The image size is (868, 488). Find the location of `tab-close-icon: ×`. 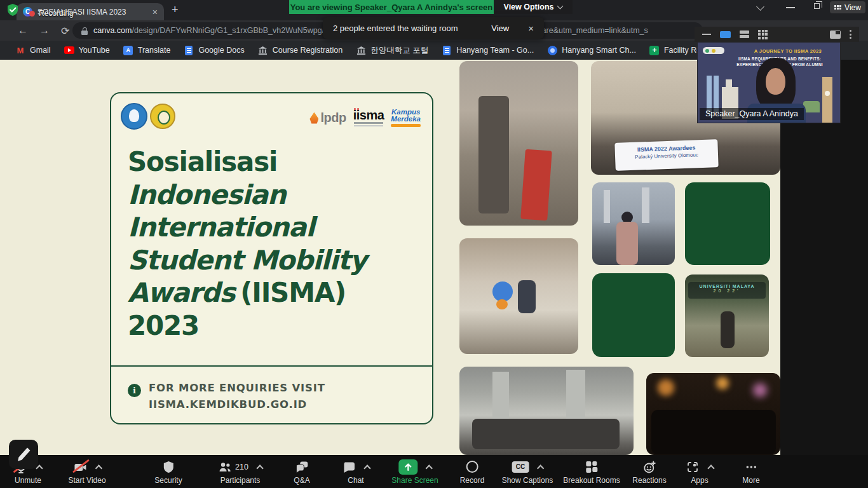

tab-close-icon: × is located at coordinates (155, 12).